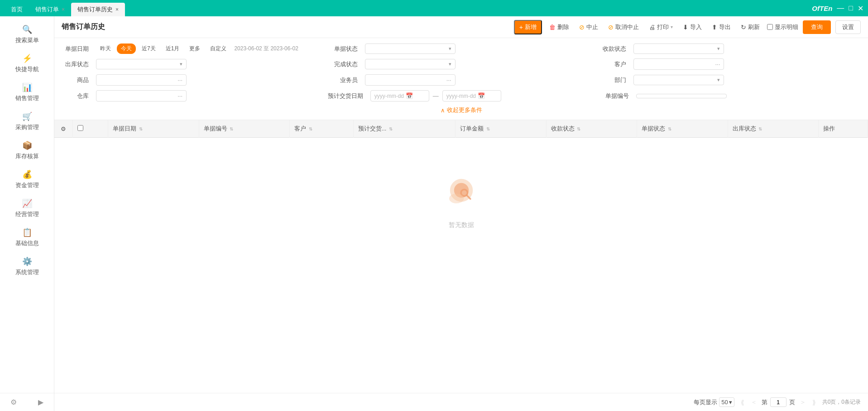 This screenshot has height=411, width=868. Describe the element at coordinates (817, 27) in the screenshot. I see `query-button: 查询` at that location.